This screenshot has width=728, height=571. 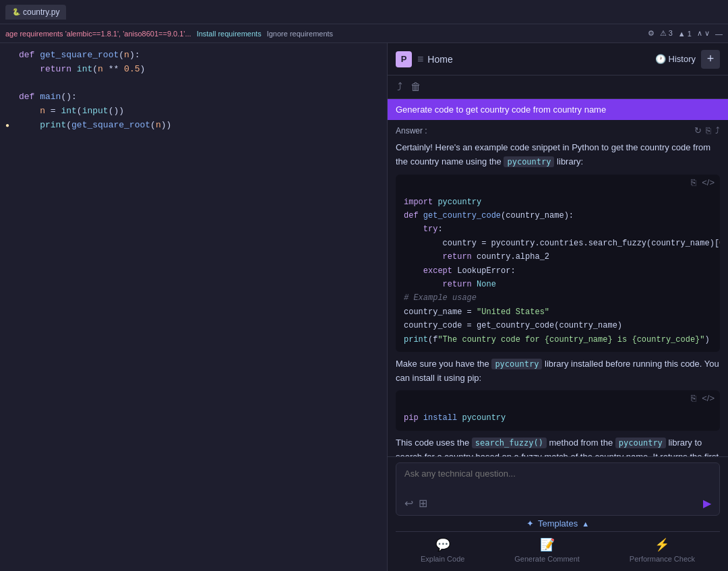 What do you see at coordinates (558, 263) in the screenshot?
I see `code-block-1: ⎘ </> import pycountry def get_country_c…` at bounding box center [558, 263].